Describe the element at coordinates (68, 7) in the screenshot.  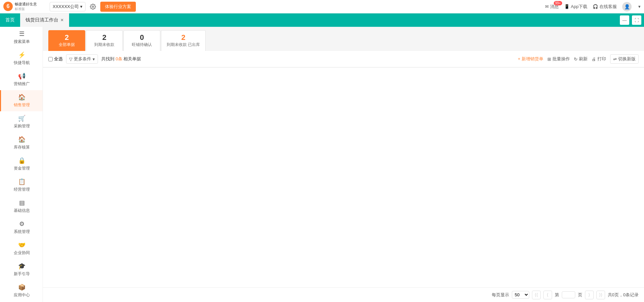
I see `company-selector: XXXXXX公司 ▾` at that location.